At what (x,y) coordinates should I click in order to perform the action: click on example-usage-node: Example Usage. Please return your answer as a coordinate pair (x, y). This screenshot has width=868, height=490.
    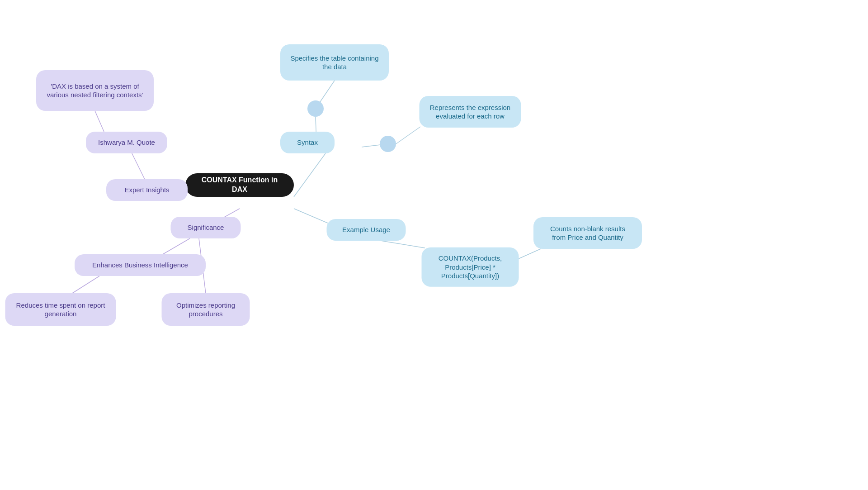
    Looking at the image, I should click on (366, 230).